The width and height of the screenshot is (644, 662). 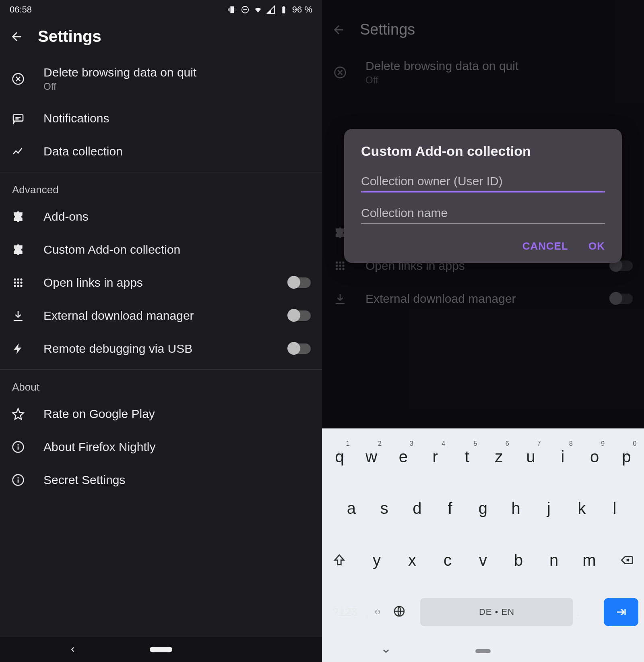 What do you see at coordinates (403, 457) in the screenshot?
I see `key-e: 3e` at bounding box center [403, 457].